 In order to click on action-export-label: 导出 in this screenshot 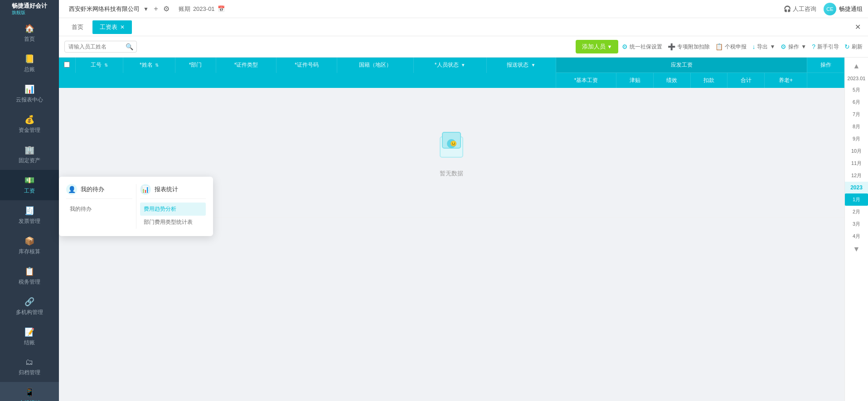, I will do `click(762, 47)`.